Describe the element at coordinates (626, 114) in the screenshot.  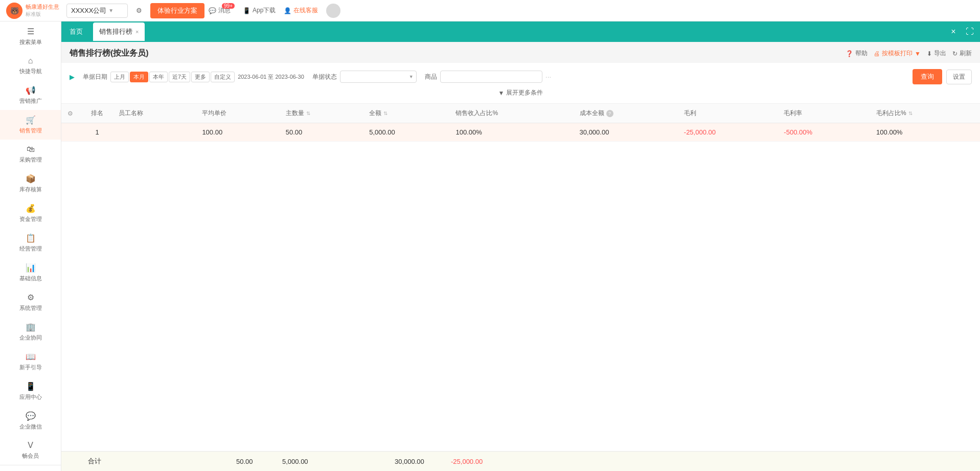
I see `th-cost: 成本全额 ?` at that location.